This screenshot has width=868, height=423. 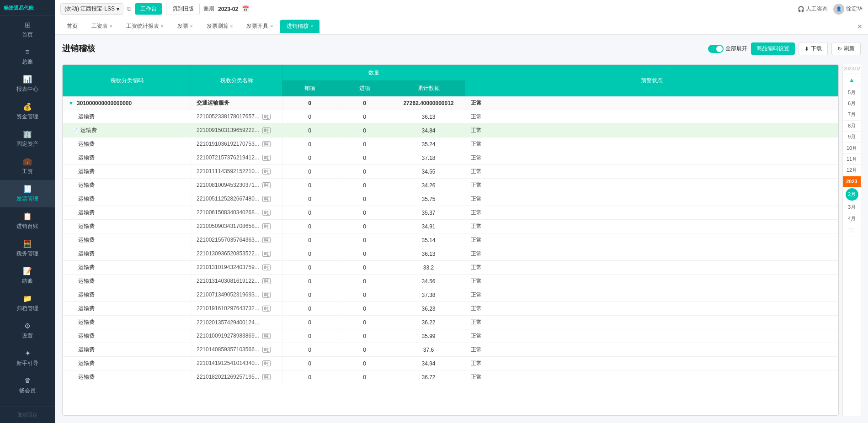 I want to click on right-panel-month-7: 7月, so click(x=852, y=115).